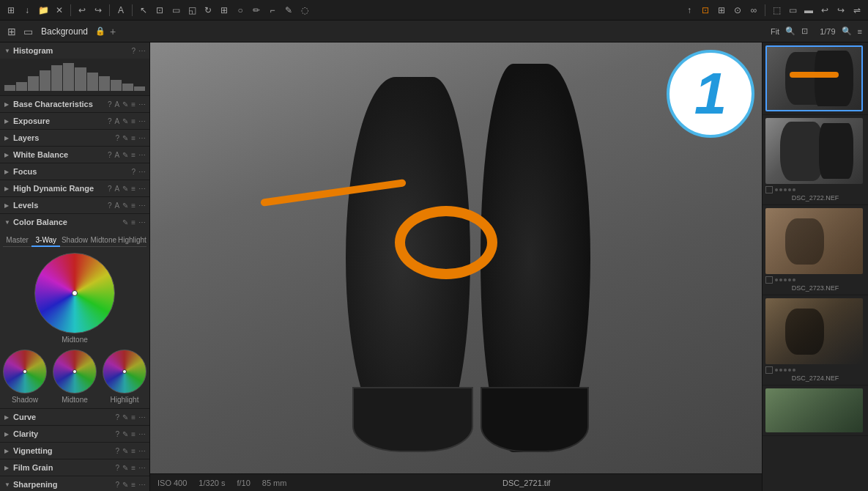  I want to click on clarity-edit-icon: ✎, so click(125, 434).